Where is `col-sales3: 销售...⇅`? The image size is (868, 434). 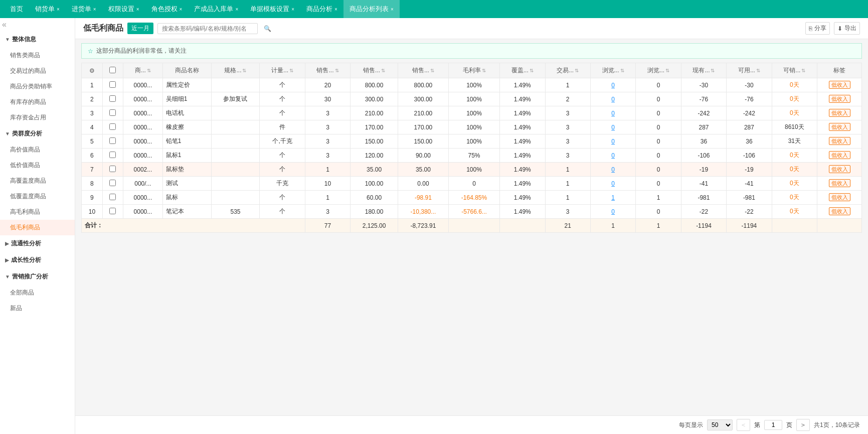
col-sales3: 销售...⇅ is located at coordinates (423, 71).